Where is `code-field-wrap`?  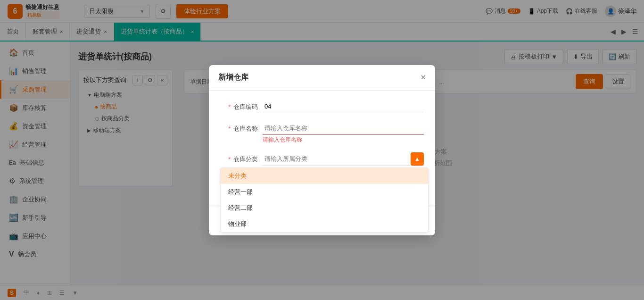
code-field-wrap is located at coordinates (343, 107).